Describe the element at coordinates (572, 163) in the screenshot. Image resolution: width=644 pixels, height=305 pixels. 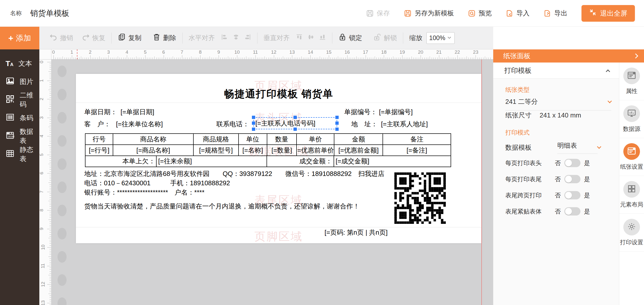
I see `toggle-print-header` at that location.